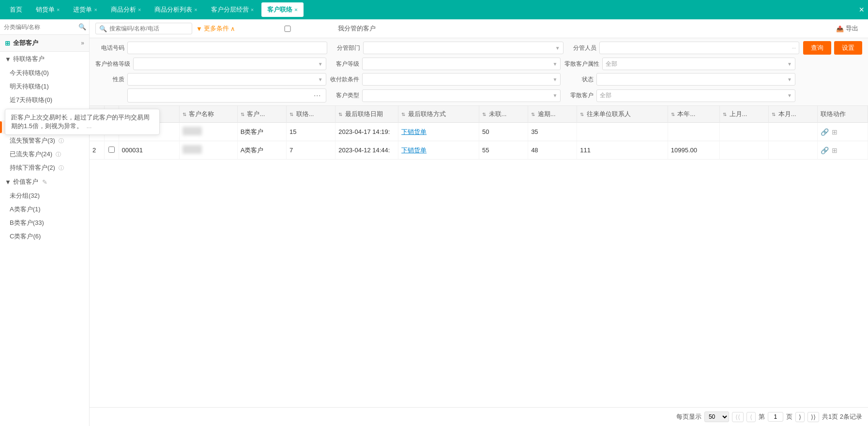  What do you see at coordinates (825, 150) in the screenshot?
I see `row2-link-icon: 🔗` at bounding box center [825, 150].